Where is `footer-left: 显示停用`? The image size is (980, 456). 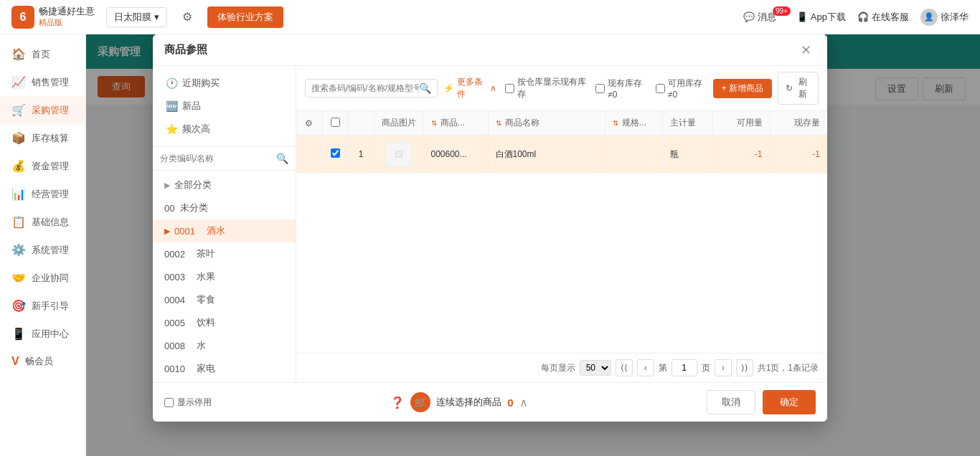
footer-left: 显示停用 is located at coordinates (188, 403).